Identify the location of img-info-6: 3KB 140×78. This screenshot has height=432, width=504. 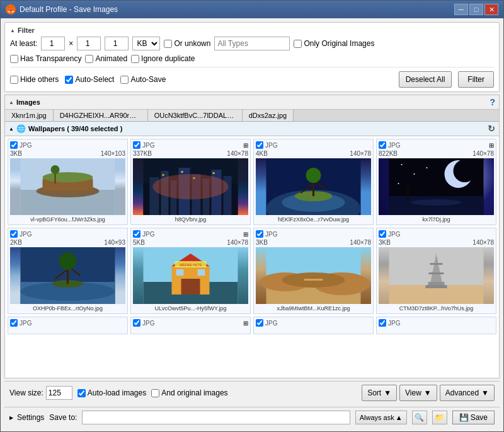
(314, 242).